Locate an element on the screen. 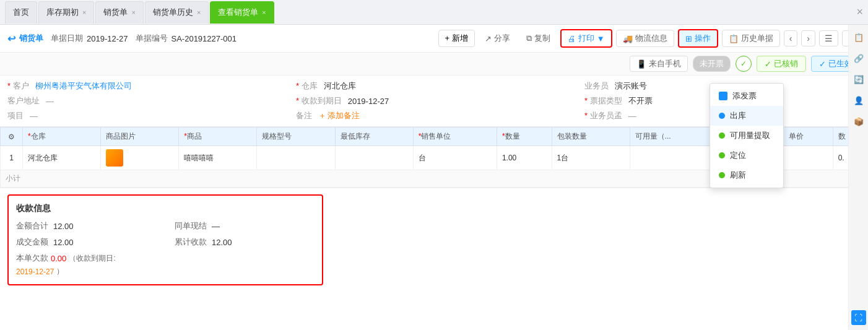 The height and width of the screenshot is (330, 868). new-button: + 新增 is located at coordinates (457, 38).